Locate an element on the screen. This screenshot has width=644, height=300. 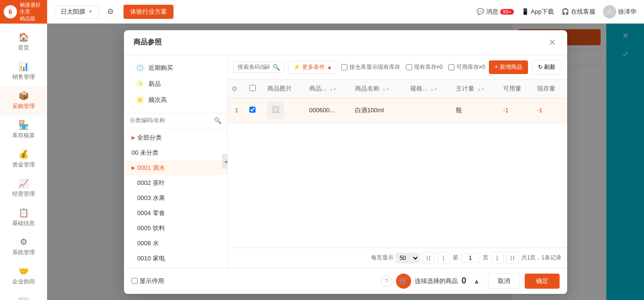
enterprise-icon: 🤝 is located at coordinates (24, 271).